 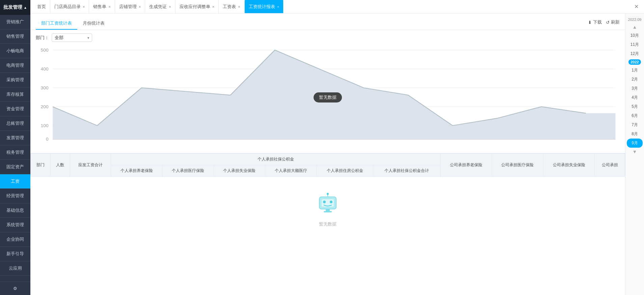 What do you see at coordinates (15, 22) in the screenshot?
I see `sidebar-item-yingxiao: 营销推广` at bounding box center [15, 22].